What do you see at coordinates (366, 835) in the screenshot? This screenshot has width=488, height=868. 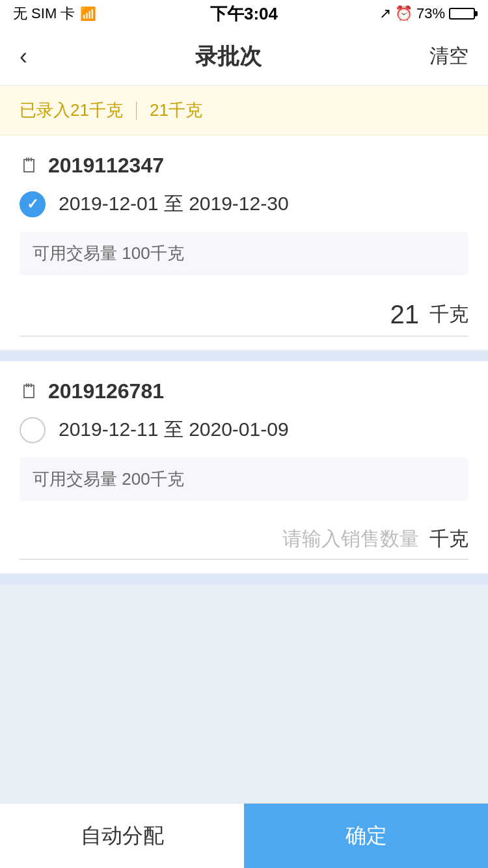 I see `confirm-button: 确定` at bounding box center [366, 835].